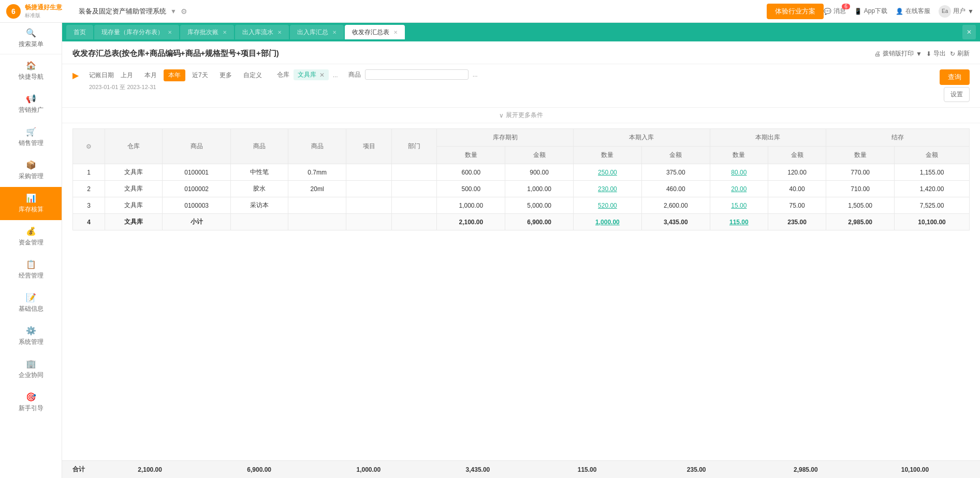 The height and width of the screenshot is (478, 980). What do you see at coordinates (76, 76) in the screenshot?
I see `filter-arrow: ▶` at bounding box center [76, 76].